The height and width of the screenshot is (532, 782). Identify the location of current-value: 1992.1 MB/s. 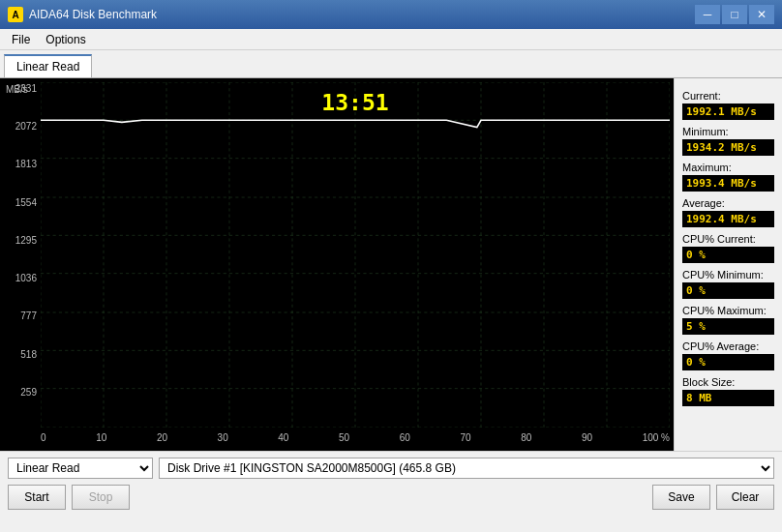
(728, 112).